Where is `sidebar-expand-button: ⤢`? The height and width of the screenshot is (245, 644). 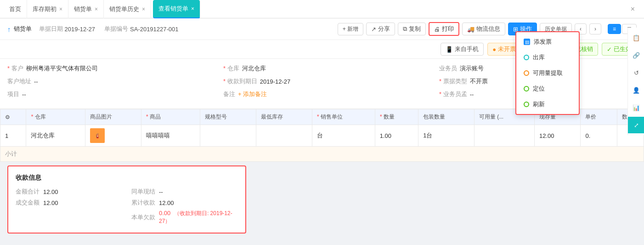
sidebar-expand-button: ⤢ is located at coordinates (636, 125).